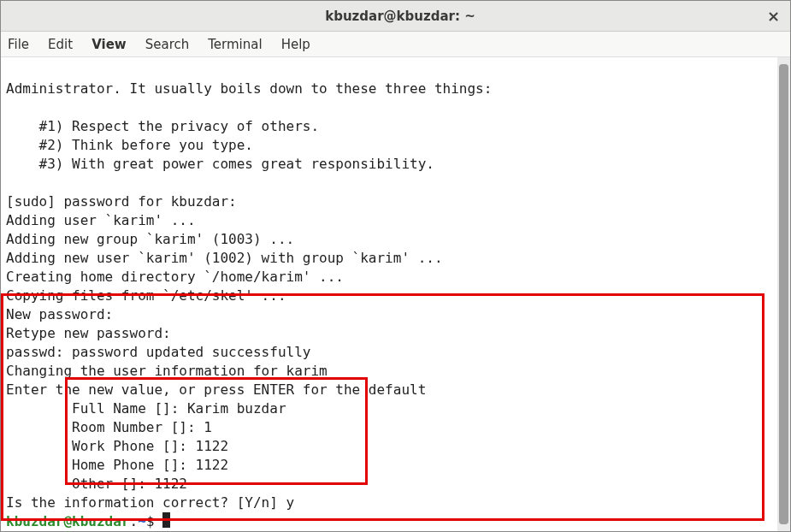 This screenshot has height=532, width=791. Describe the element at coordinates (117, 465) in the screenshot. I see `terminal-line: Home Phone []: 1122` at that location.